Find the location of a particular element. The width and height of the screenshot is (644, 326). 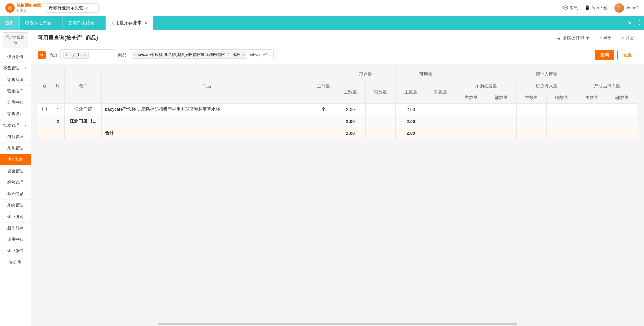

export-button: ↗ 导出 is located at coordinates (605, 38).